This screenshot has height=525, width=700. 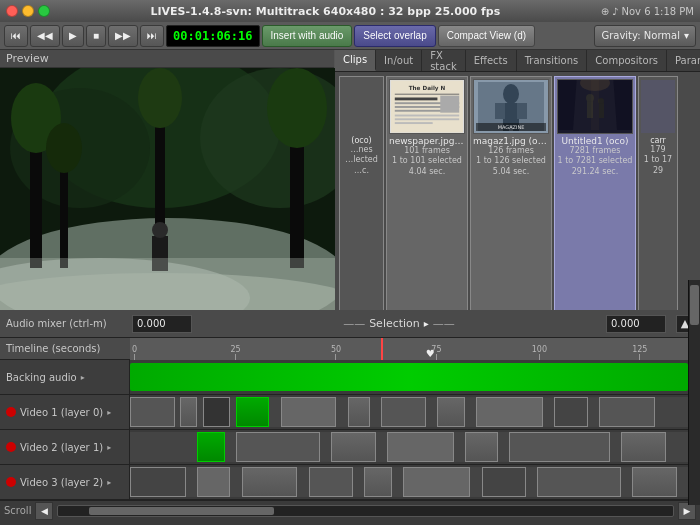 What do you see at coordinates (512, 127) in the screenshot?
I see `svg-text: MAGAZINE` at bounding box center [512, 127].